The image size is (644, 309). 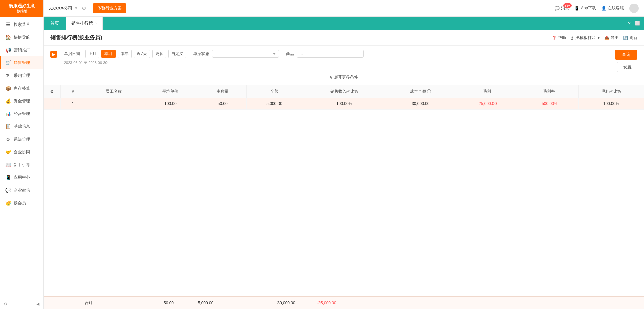 I want to click on sidebar-item-apps: 📱 应用中心, so click(x=22, y=177).